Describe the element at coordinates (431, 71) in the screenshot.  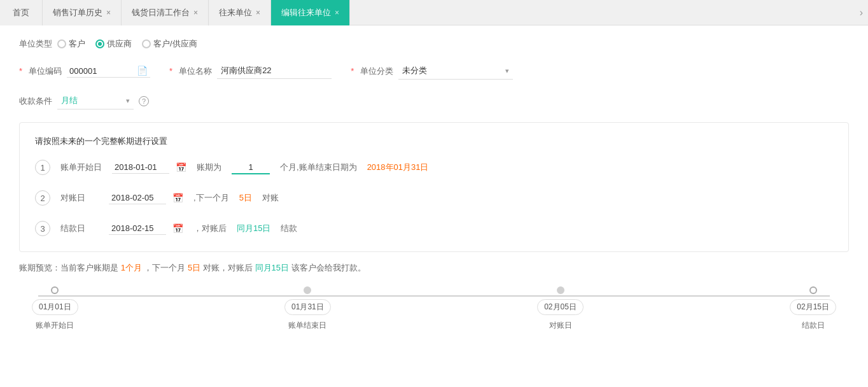
I see `unit-category-group: * 单位分类 未分类 ▾` at that location.